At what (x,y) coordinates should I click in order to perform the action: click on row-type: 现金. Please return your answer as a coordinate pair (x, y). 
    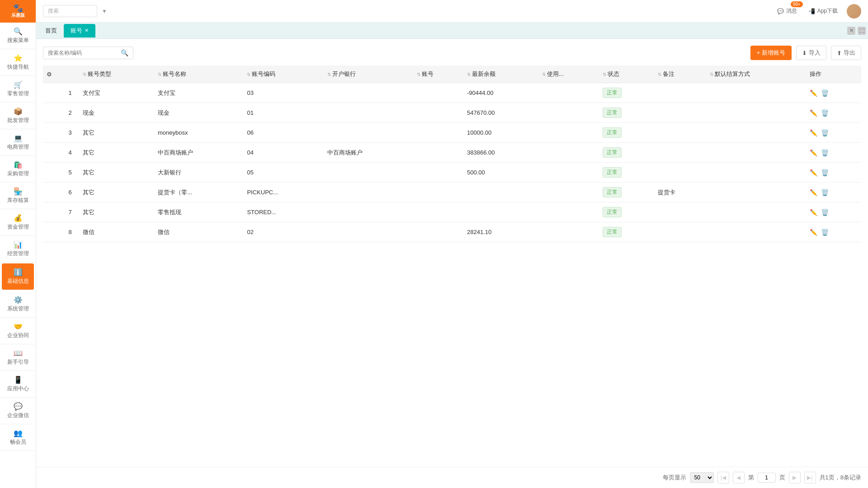
    Looking at the image, I should click on (117, 113).